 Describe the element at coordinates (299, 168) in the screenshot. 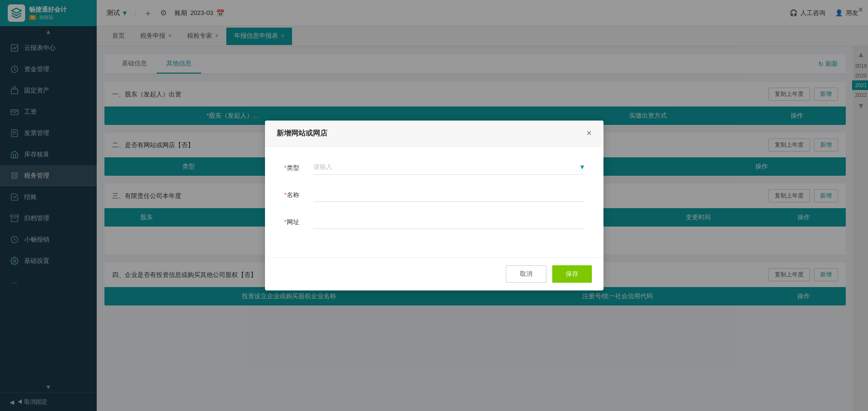

I see `type-label: **类型类型` at that location.